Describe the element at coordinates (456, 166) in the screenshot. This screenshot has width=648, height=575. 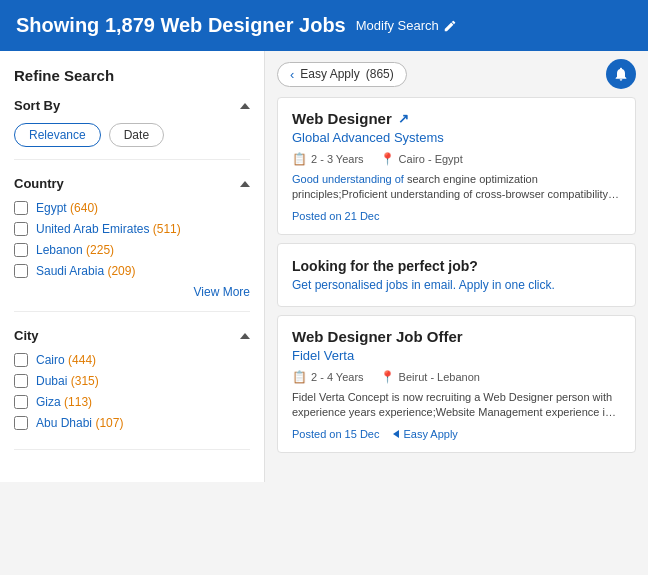
I see `job-card-1: Web Designer ↗ Global Advanced Systems 📋…` at that location.